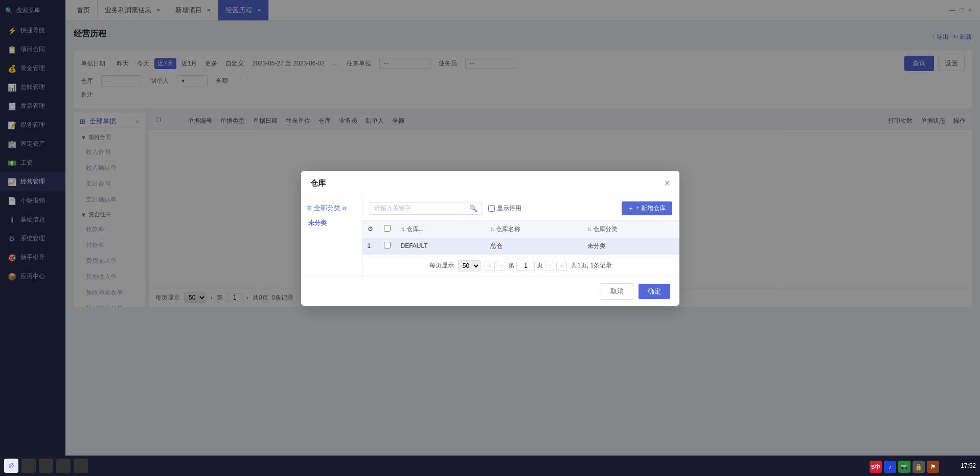  Describe the element at coordinates (526, 266) in the screenshot. I see `page-nav: « ‹ 第 页 › »` at that location.